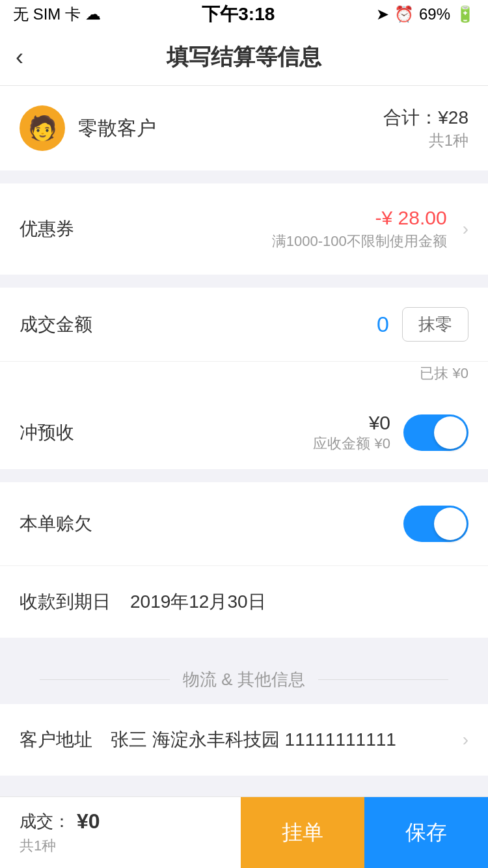  Describe the element at coordinates (57, 14) in the screenshot. I see `sim-label: 无 SIM 卡 ☁` at that location.